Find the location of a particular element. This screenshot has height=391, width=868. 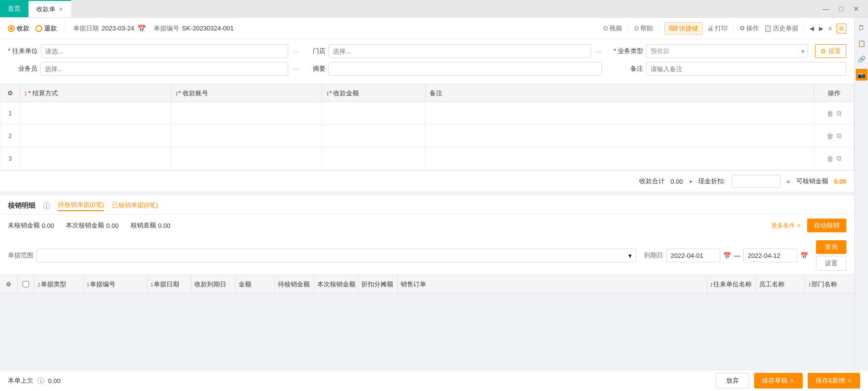

sidebar-list-icon: 📋 is located at coordinates (862, 43).